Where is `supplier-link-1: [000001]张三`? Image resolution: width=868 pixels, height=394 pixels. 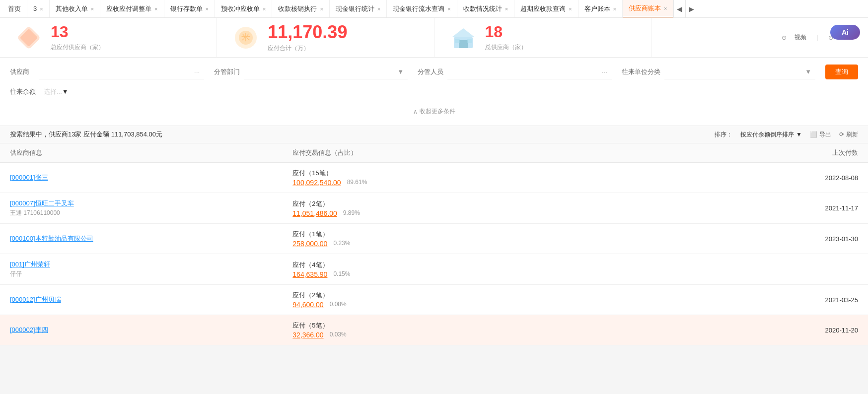
supplier-link-1: [000001]张三 is located at coordinates (151, 178).